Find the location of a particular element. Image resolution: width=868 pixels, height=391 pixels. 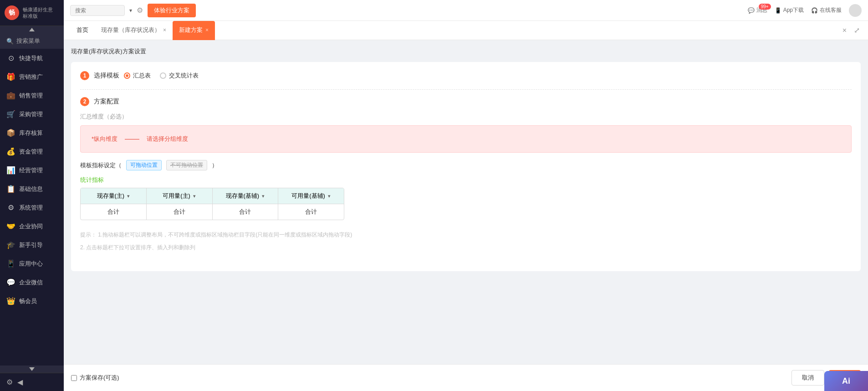

wechat-icon: 💬 is located at coordinates (11, 283).